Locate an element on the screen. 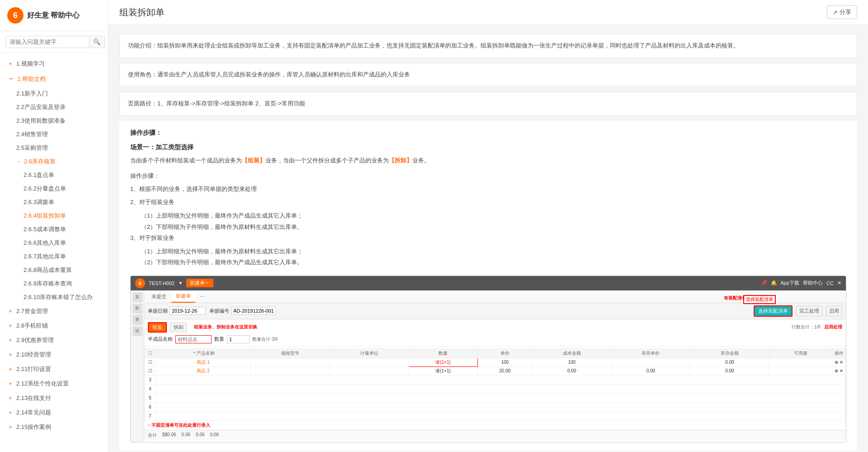 Image resolution: width=868 pixels, height=452 pixels. ss-no-input is located at coordinates (254, 311).